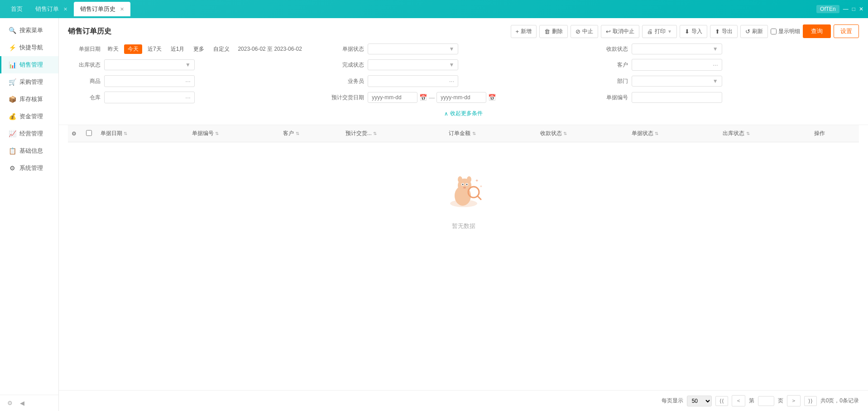 This screenshot has height=411, width=868. What do you see at coordinates (297, 133) in the screenshot?
I see `th-customer-sort: ⇅` at bounding box center [297, 133].